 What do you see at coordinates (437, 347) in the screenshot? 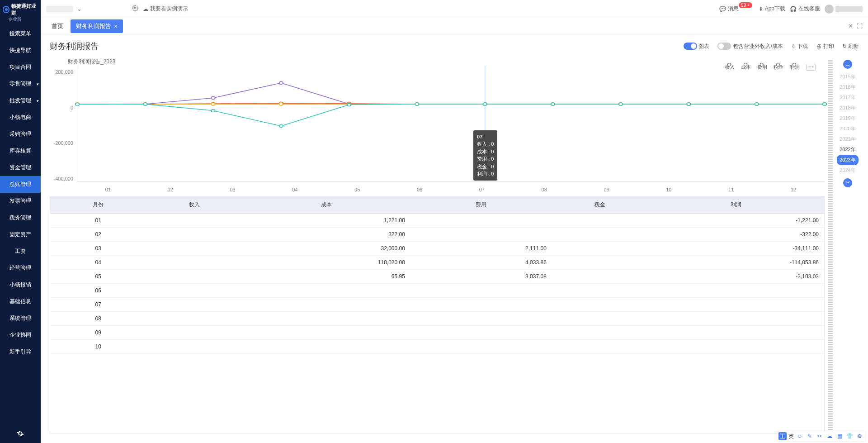
I see `table-row: 10` at bounding box center [437, 347].